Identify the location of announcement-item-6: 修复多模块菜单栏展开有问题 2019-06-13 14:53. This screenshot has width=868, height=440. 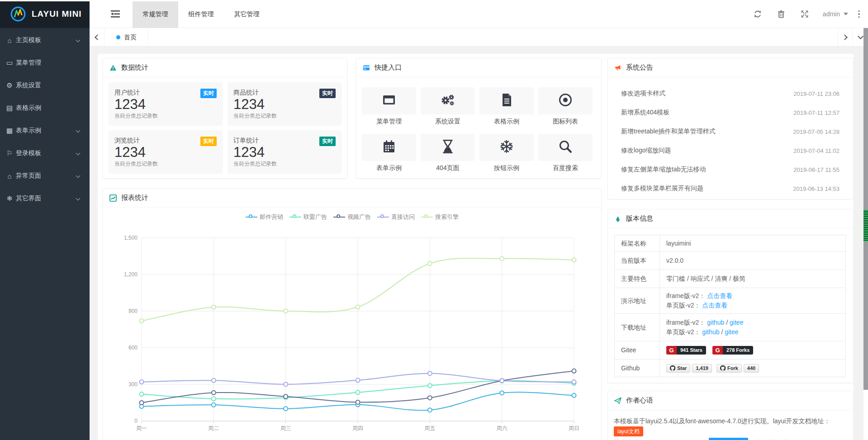
(730, 189).